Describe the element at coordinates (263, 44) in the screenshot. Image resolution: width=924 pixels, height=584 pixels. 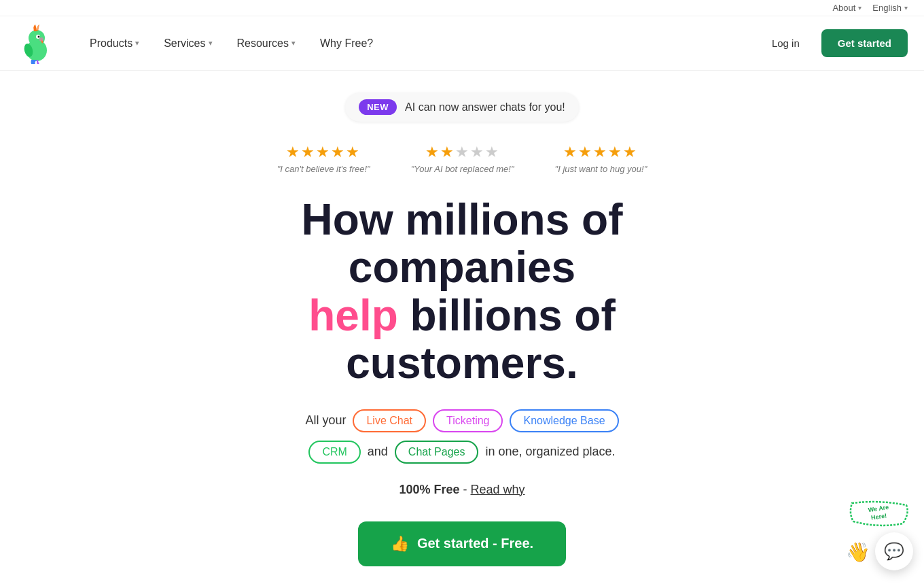
I see `nav-resources-label: Resources` at that location.